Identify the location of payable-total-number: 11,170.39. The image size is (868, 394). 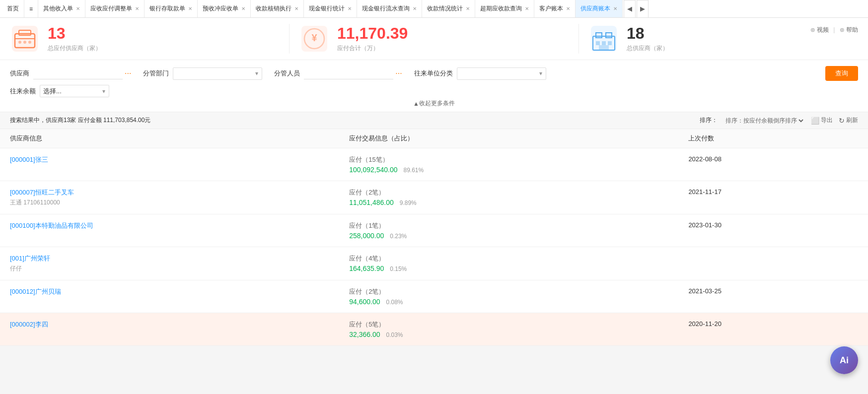
(372, 34).